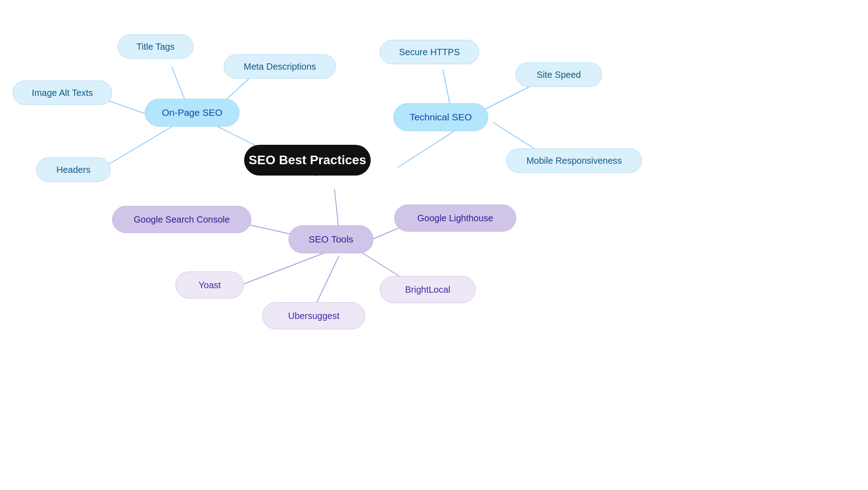 The width and height of the screenshot is (868, 490). I want to click on meta-descriptions-node: Meta Descriptions, so click(280, 67).